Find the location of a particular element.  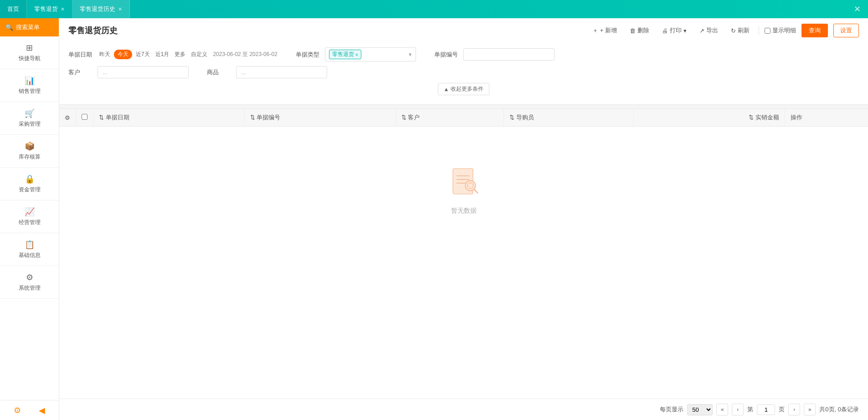

date-shortcut-more: 更多 is located at coordinates (180, 55).